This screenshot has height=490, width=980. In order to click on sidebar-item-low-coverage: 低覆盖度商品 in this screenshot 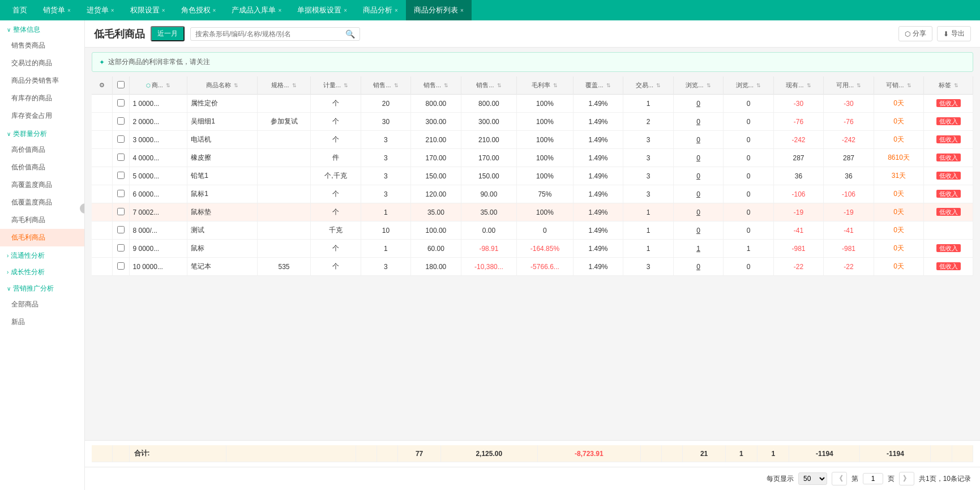, I will do `click(42, 203)`.